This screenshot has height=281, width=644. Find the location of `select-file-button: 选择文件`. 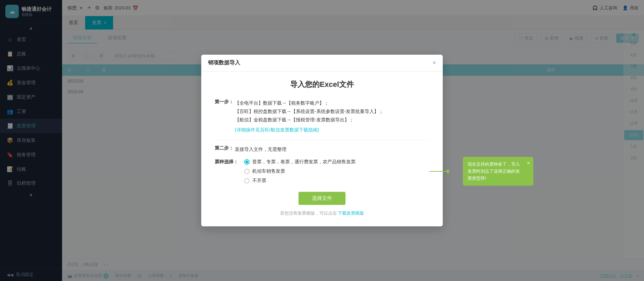

select-file-button: 选择文件 is located at coordinates (322, 199).